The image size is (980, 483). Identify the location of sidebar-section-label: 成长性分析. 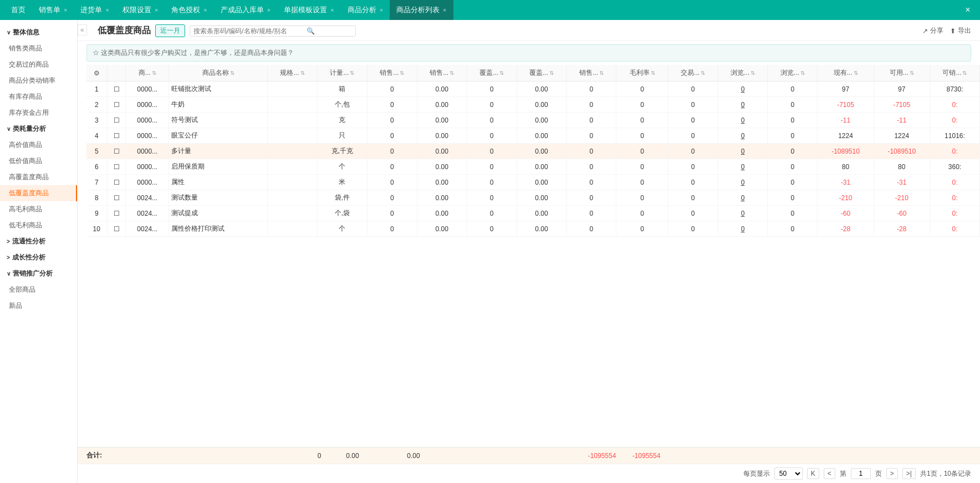
(29, 257).